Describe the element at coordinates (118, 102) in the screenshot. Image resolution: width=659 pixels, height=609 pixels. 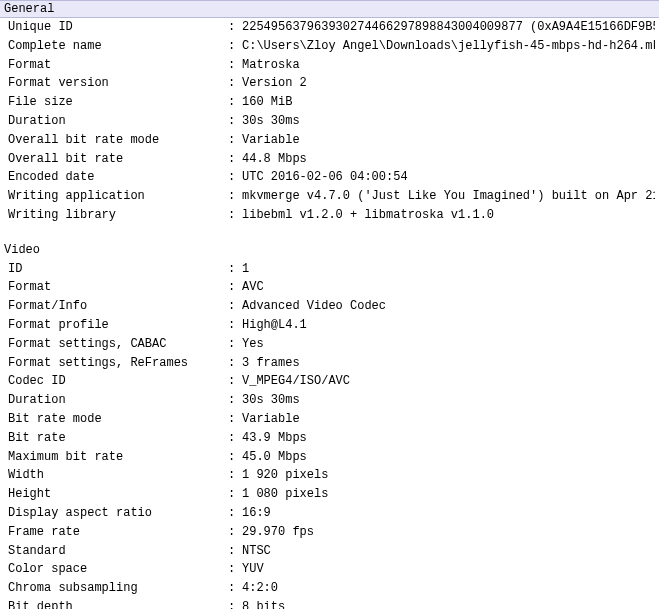
I see `property-key: File size` at that location.